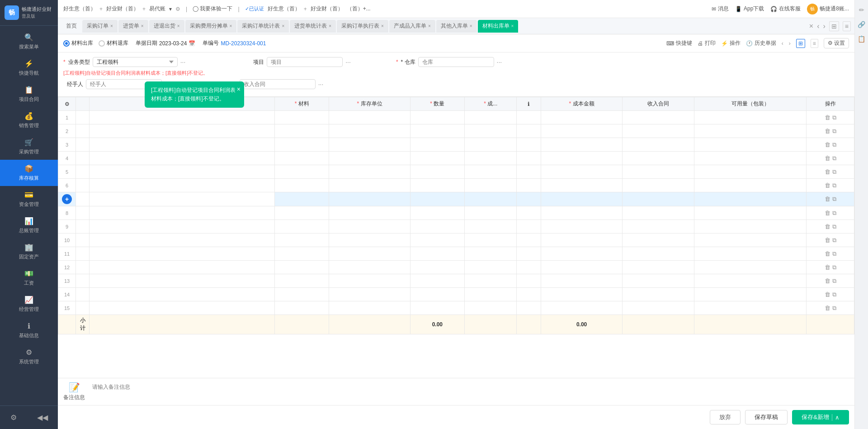 The width and height of the screenshot is (868, 429). What do you see at coordinates (263, 26) in the screenshot?
I see `tab-purchase-stats: 采购订单统计表 ×` at bounding box center [263, 26].